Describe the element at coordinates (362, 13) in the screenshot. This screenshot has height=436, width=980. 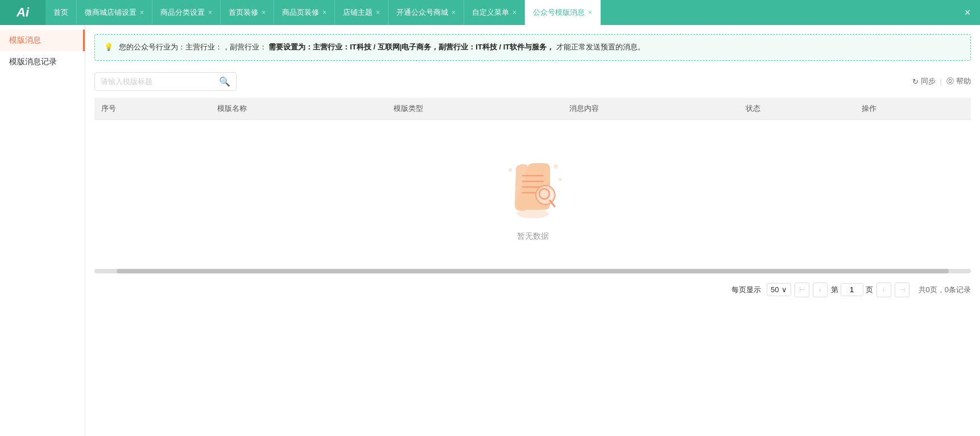
I see `nav-tab-store-theme: 店铺主题 ×` at that location.